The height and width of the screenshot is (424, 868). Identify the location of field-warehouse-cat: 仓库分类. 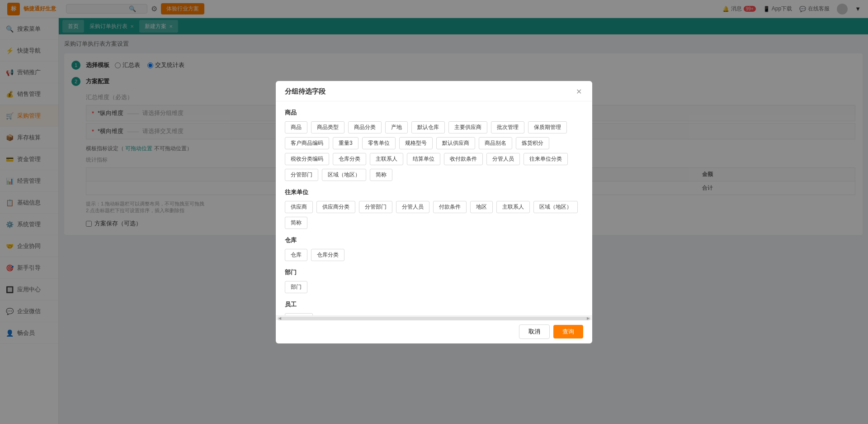
(328, 255).